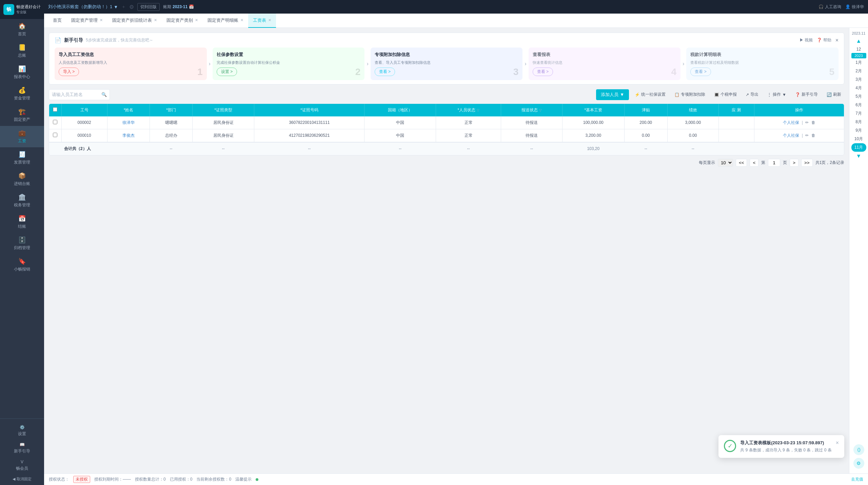 The width and height of the screenshot is (868, 485). Describe the element at coordinates (22, 431) in the screenshot. I see `sidebar-item-settings: ⚙️ 设置` at that location.